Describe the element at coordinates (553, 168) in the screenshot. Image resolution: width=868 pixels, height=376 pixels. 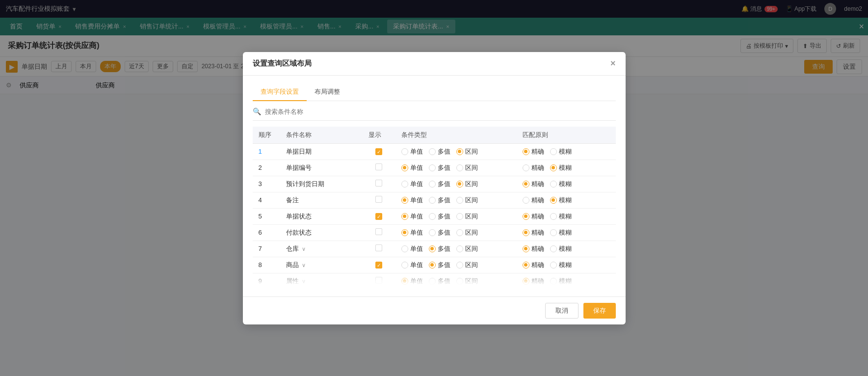
I see `row2-fuzzy-radio` at that location.